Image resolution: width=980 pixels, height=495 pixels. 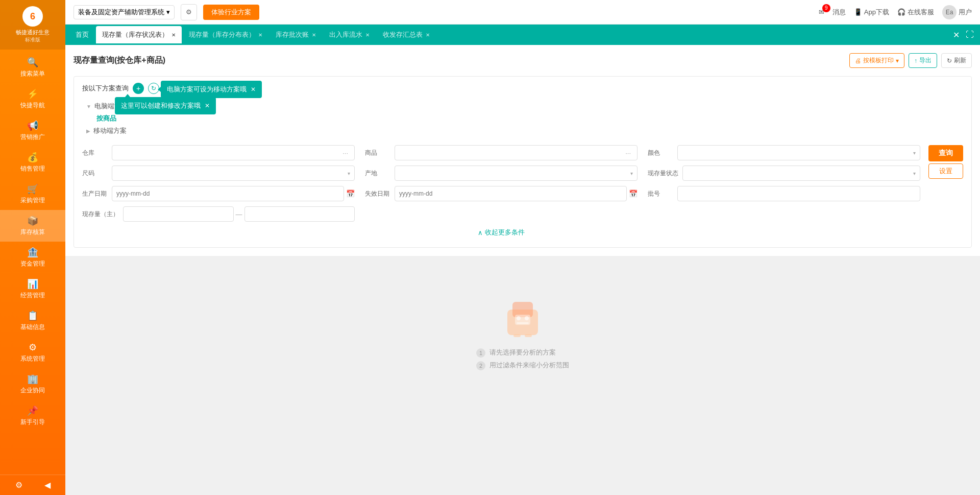 I want to click on production-date-input, so click(x=228, y=194).